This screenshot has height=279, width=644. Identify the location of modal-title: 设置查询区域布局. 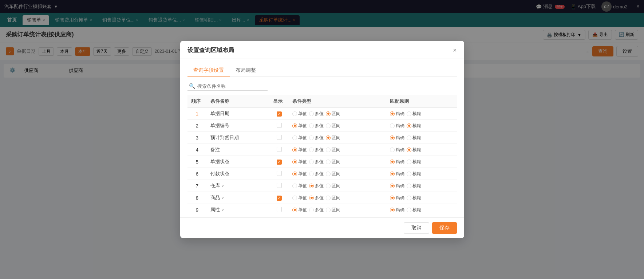
(211, 50).